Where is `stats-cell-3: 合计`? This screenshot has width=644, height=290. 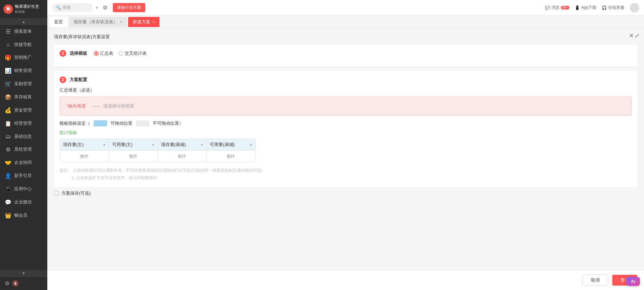 stats-cell-3: 合计 is located at coordinates (231, 156).